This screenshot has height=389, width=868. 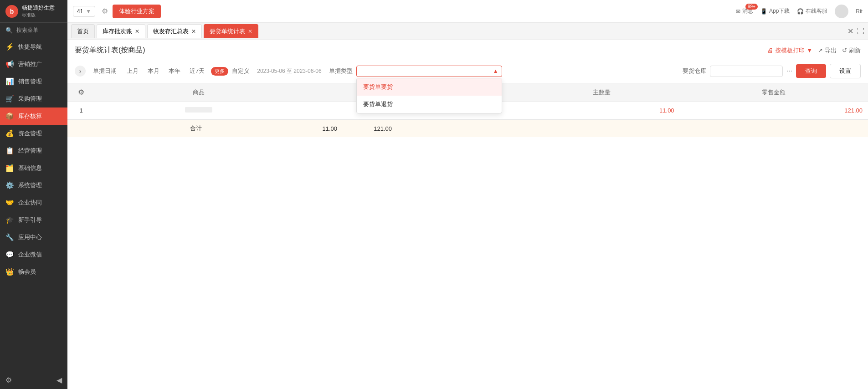 What do you see at coordinates (779, 11) in the screenshot?
I see `app-download-label: App下载` at bounding box center [779, 11].